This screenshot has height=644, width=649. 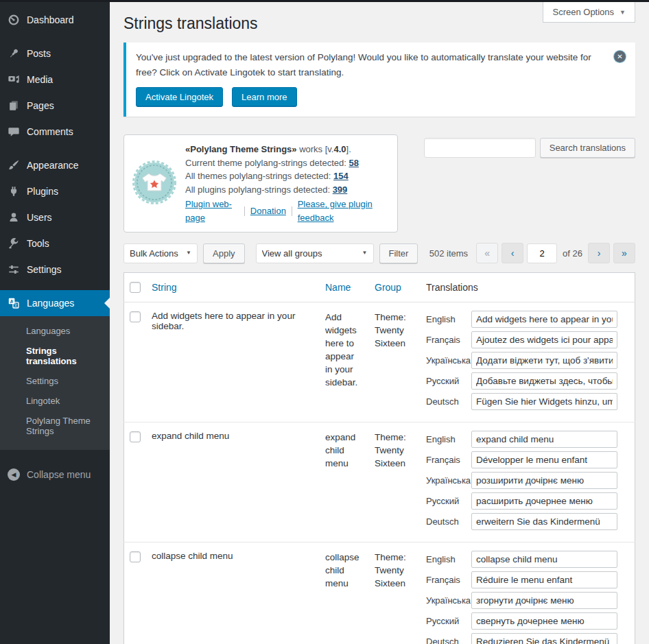 What do you see at coordinates (449, 560) in the screenshot?
I see `language-label: English` at bounding box center [449, 560].